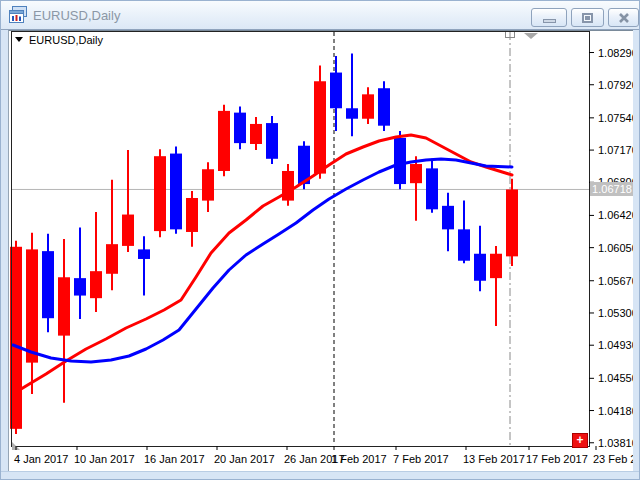 The height and width of the screenshot is (480, 640). I want to click on window-frame-bottom, so click(320, 476).